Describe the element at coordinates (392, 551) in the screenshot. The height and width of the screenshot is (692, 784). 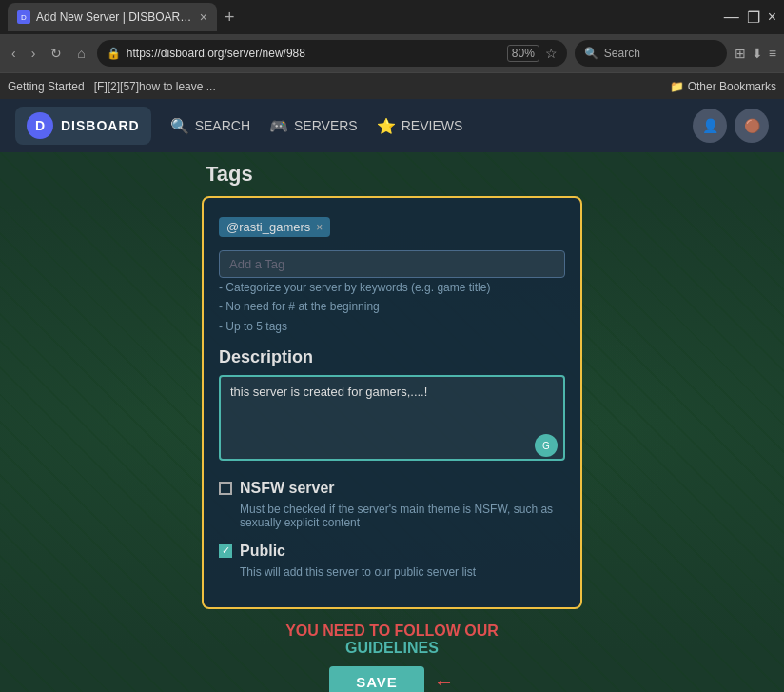
I see `public-checkbox-row: Public` at that location.